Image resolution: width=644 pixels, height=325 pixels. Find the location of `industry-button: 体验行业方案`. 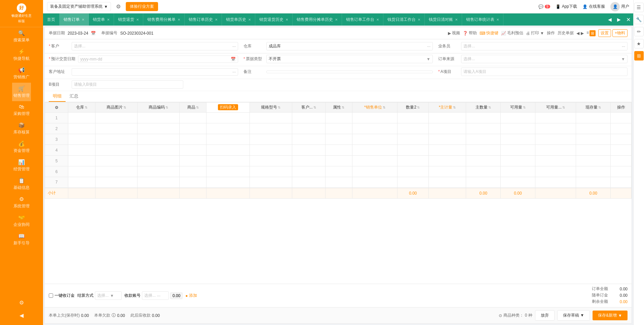

industry-button: 体验行业方案 is located at coordinates (142, 7).